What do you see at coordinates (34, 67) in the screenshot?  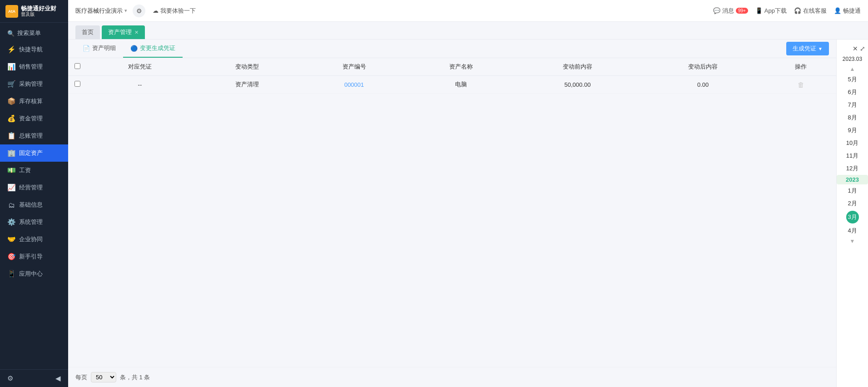 I see `sidebar-item-sales: 📊 销售管理` at bounding box center [34, 67].